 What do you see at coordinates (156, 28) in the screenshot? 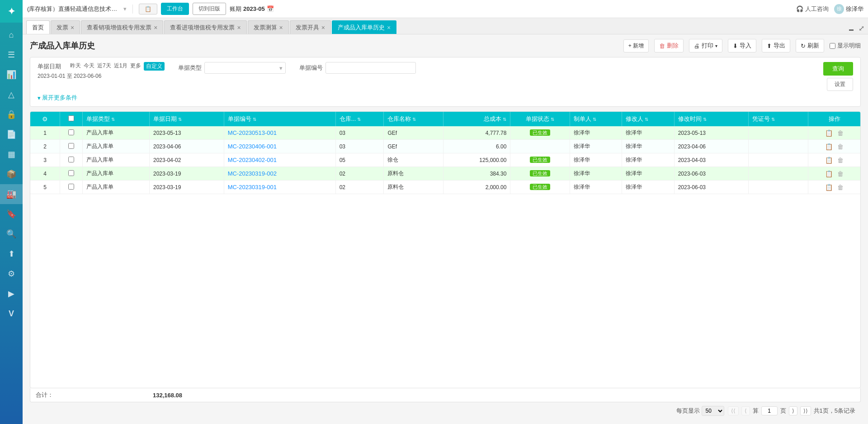
I see `tab-view-sales-vat-close: ×` at bounding box center [156, 28].